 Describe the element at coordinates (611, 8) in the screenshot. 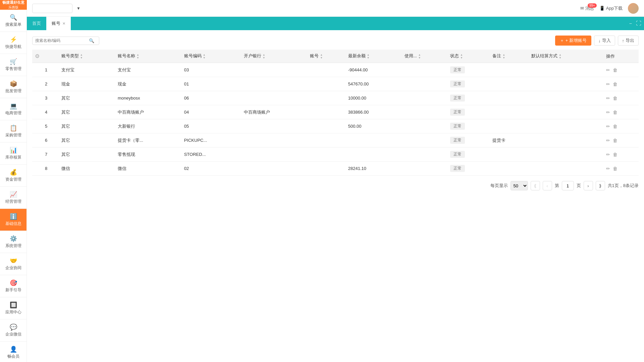

I see `app-download-button: 📱 App下载` at that location.